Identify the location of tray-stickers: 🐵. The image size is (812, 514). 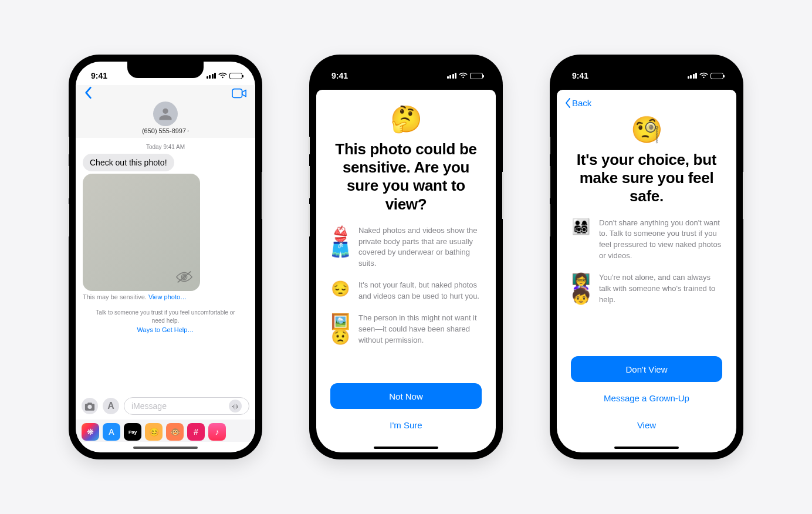
(175, 432).